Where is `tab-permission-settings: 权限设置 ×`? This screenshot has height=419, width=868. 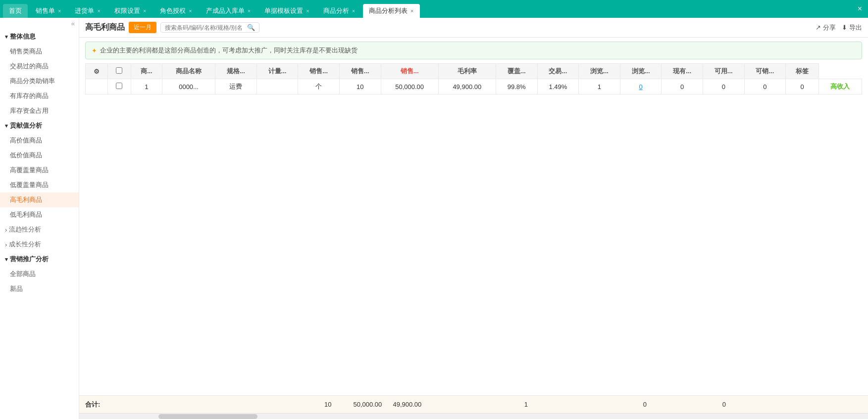
tab-permission-settings: 权限设置 × is located at coordinates (130, 11).